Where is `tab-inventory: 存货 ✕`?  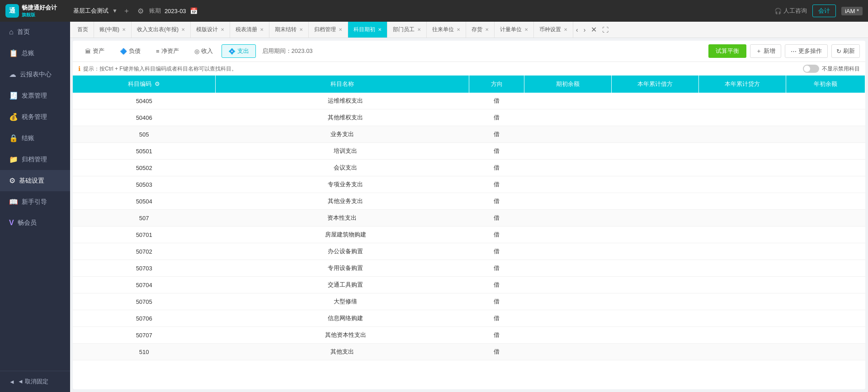
tab-inventory: 存货 ✕ is located at coordinates (480, 30).